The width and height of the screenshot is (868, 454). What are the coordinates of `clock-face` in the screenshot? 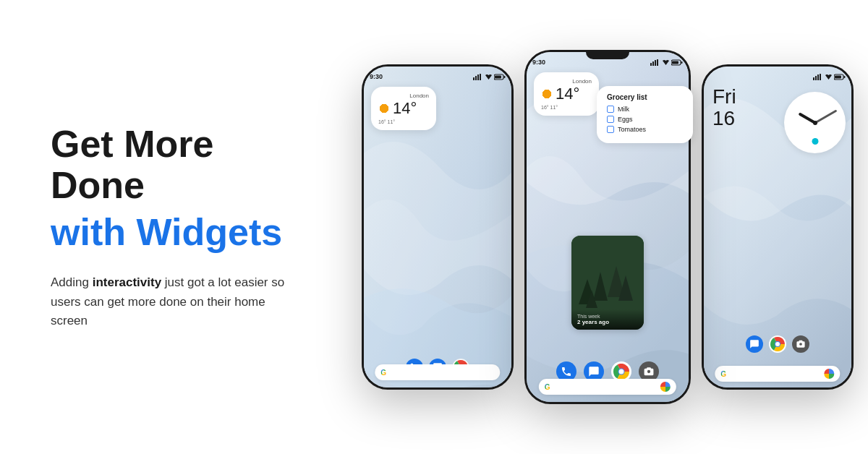 It's located at (814, 123).